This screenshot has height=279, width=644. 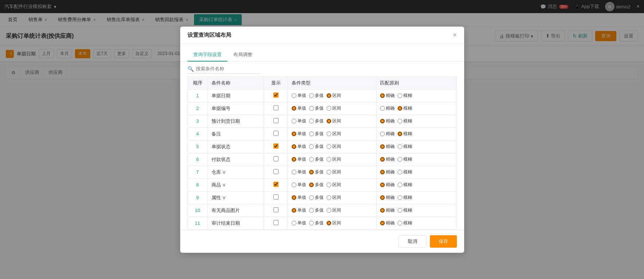 I want to click on col-name: 条件名称, so click(x=236, y=80).